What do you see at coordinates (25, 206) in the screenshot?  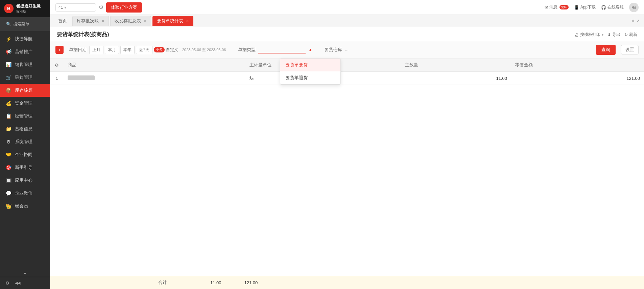 I see `sidebar-item-member: 👑 畅会员` at bounding box center [25, 206].